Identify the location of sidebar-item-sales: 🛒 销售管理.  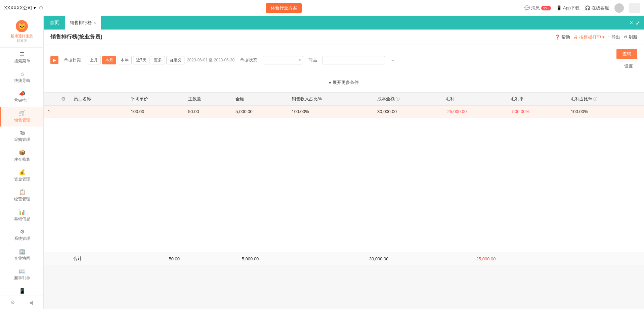
(22, 117).